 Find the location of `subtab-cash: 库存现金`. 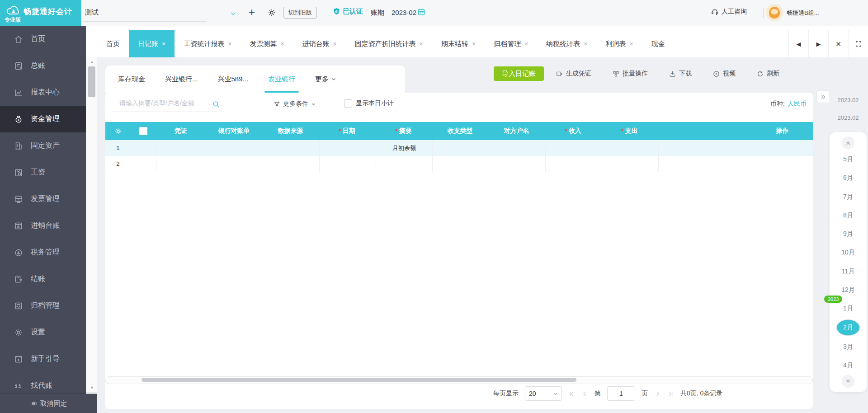

subtab-cash: 库存现金 is located at coordinates (132, 79).